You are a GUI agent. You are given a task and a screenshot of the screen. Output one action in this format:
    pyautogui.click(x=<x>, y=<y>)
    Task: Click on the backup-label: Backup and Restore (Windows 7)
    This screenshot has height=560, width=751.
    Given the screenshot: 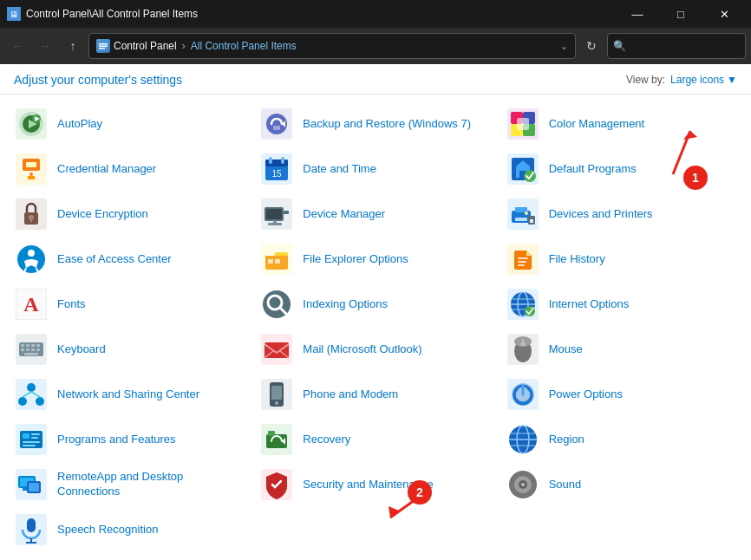 What is the action you would take?
    pyautogui.click(x=387, y=125)
    